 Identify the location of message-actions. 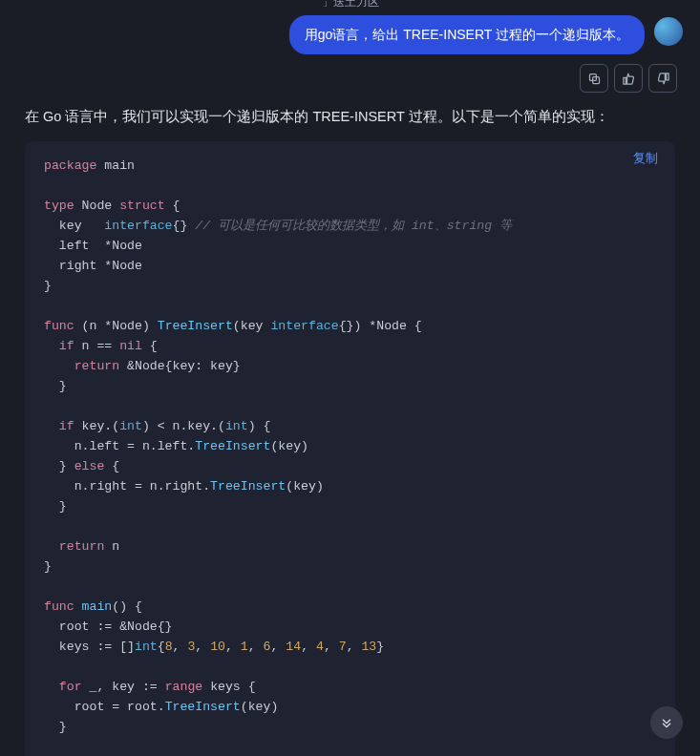
(350, 76).